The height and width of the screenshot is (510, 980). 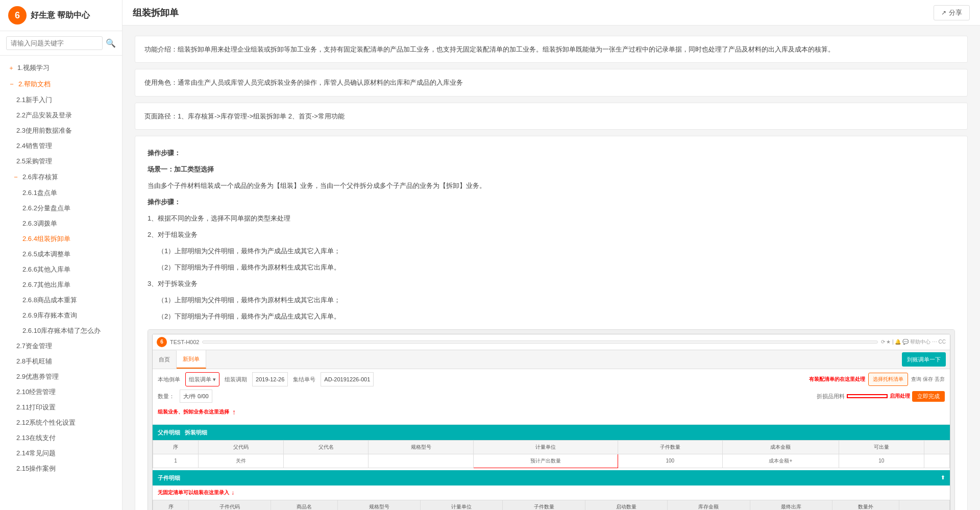 What do you see at coordinates (540, 342) in the screenshot?
I see `fake-address-bar` at bounding box center [540, 342].